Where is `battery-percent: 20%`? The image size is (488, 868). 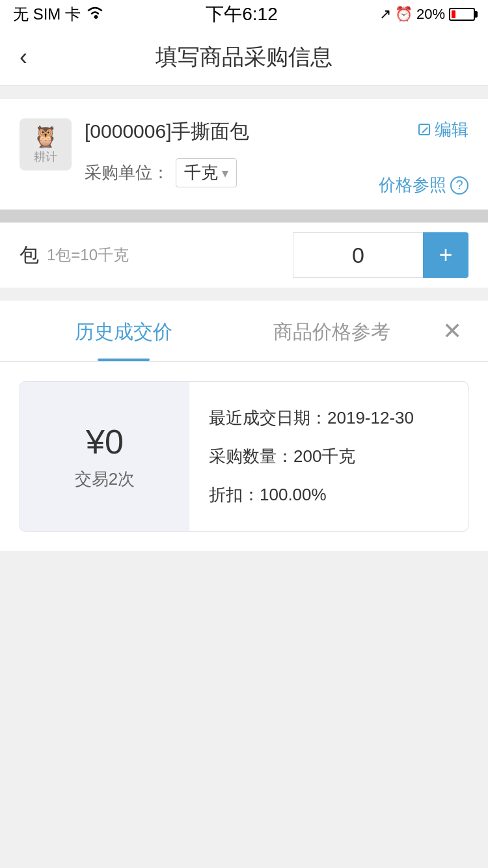
battery-percent: 20% is located at coordinates (431, 14).